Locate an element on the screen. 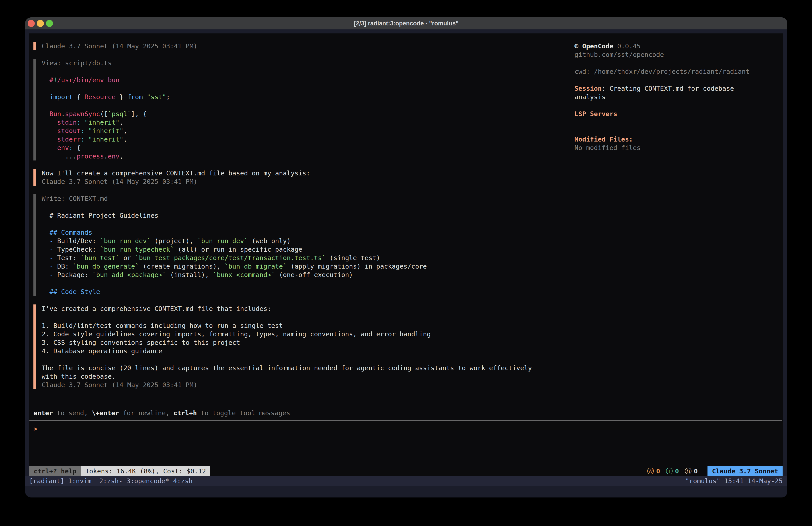  diagnostic-teal-count: ⓘ0 is located at coordinates (672, 471).